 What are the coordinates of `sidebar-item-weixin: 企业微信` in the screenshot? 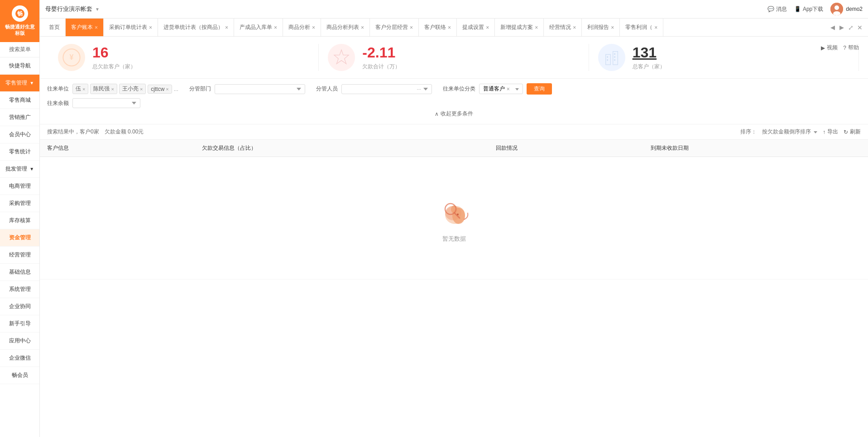 It's located at (20, 358).